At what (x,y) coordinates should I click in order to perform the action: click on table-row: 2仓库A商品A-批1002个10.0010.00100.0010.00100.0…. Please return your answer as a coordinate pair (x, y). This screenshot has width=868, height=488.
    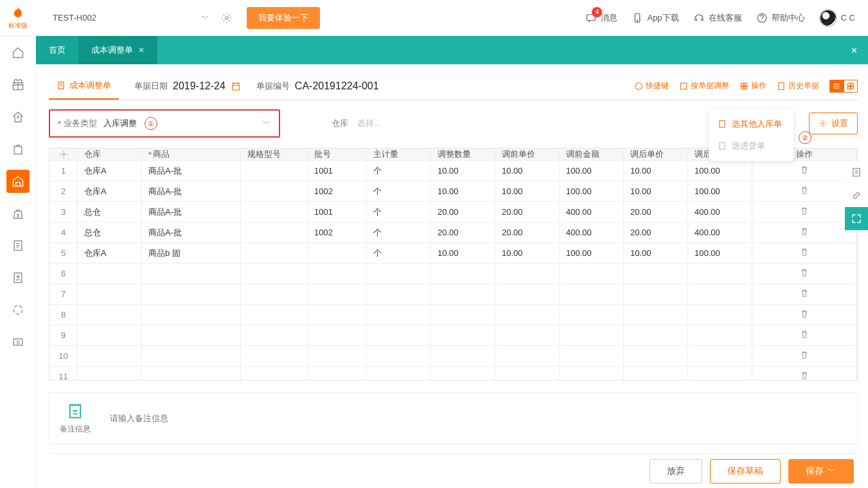
    Looking at the image, I should click on (454, 192).